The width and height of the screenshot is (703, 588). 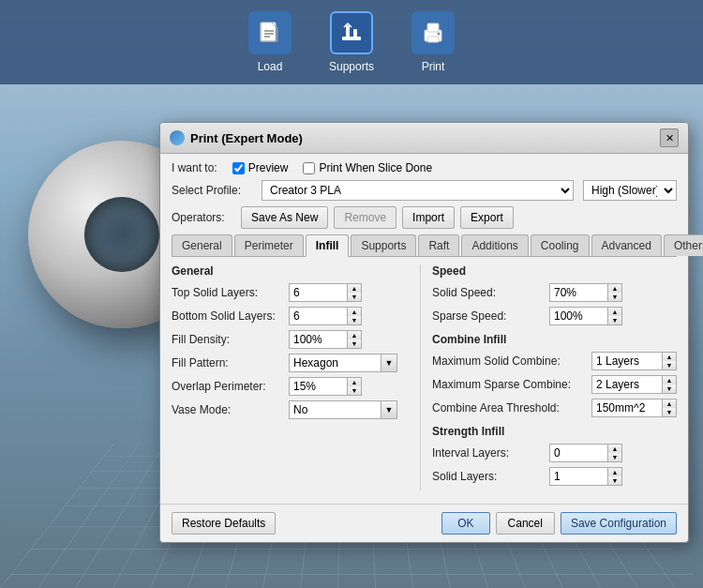 What do you see at coordinates (512, 384) in the screenshot?
I see `max-sparse-combine-label: Maximum Sparse Combine:` at bounding box center [512, 384].